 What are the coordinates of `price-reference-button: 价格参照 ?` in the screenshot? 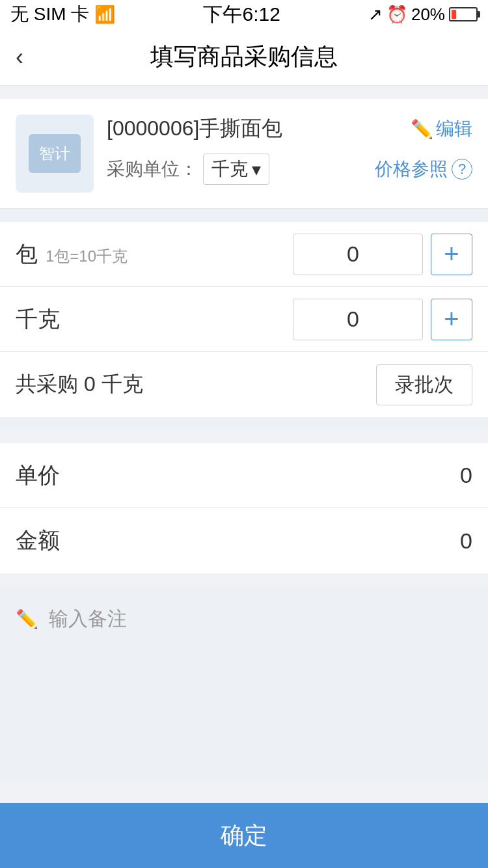 It's located at (424, 169).